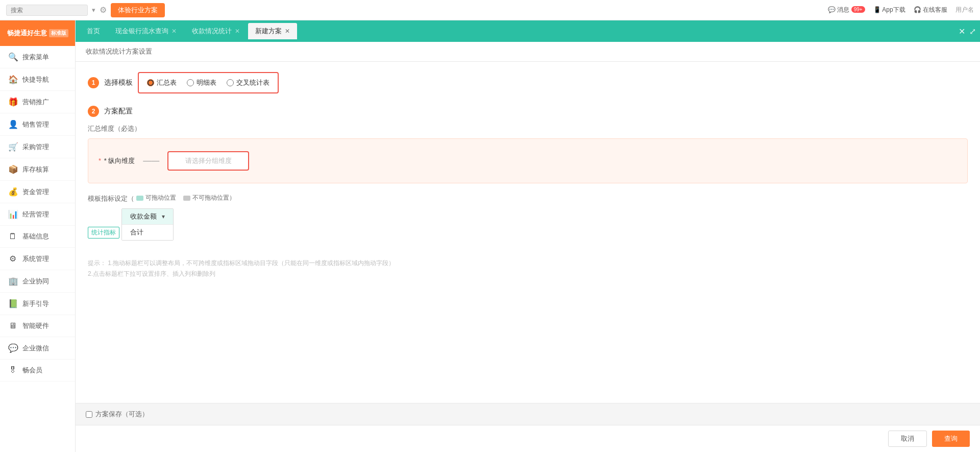 This screenshot has width=980, height=452. Describe the element at coordinates (528, 438) in the screenshot. I see `bottom-bar: 取消 查询` at that location.